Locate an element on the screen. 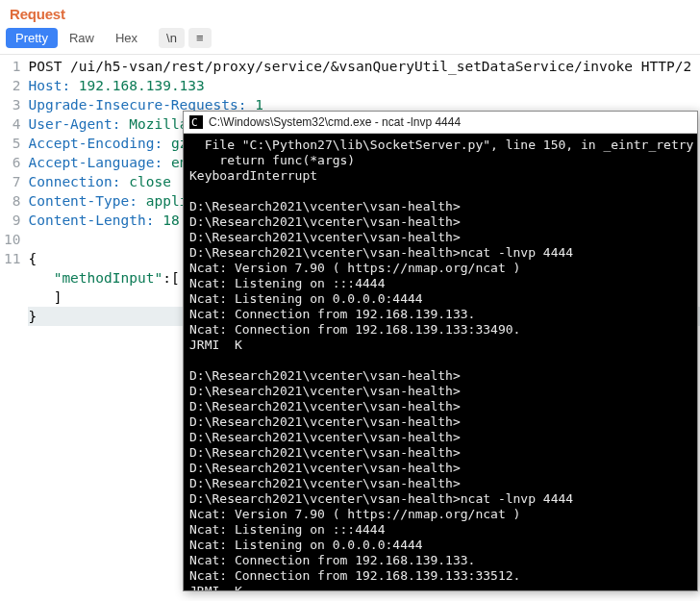  line-number: 1 is located at coordinates (12, 66).